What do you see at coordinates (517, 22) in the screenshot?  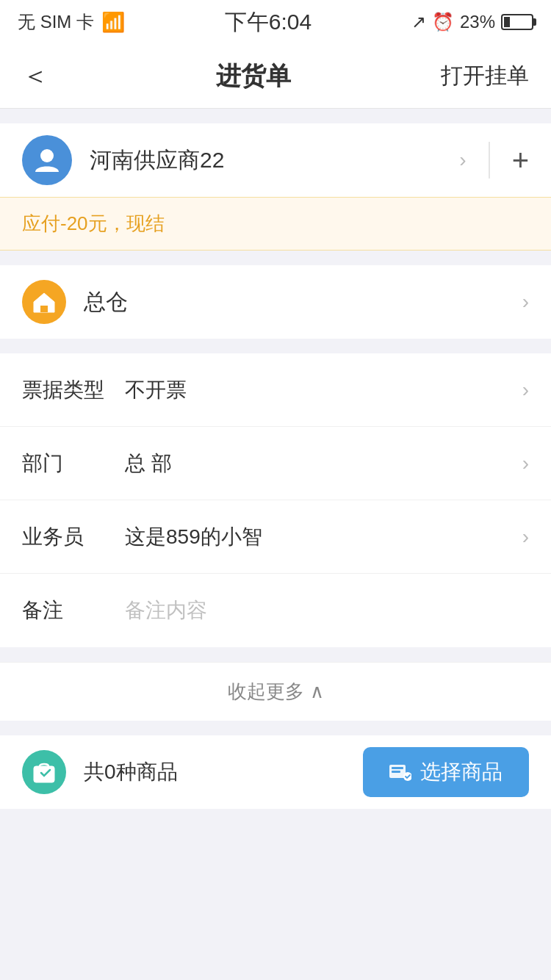 I see `battery-icon` at bounding box center [517, 22].